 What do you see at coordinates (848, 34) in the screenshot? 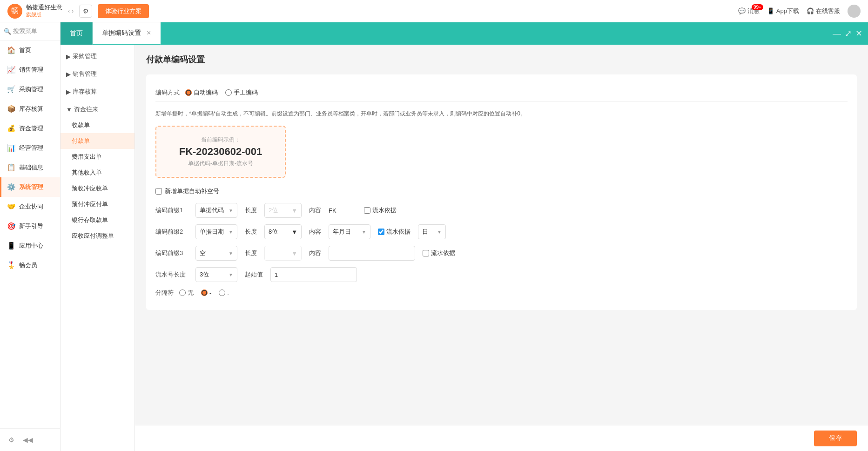
I see `tab-maximize-btn: ⤢` at bounding box center [848, 34].